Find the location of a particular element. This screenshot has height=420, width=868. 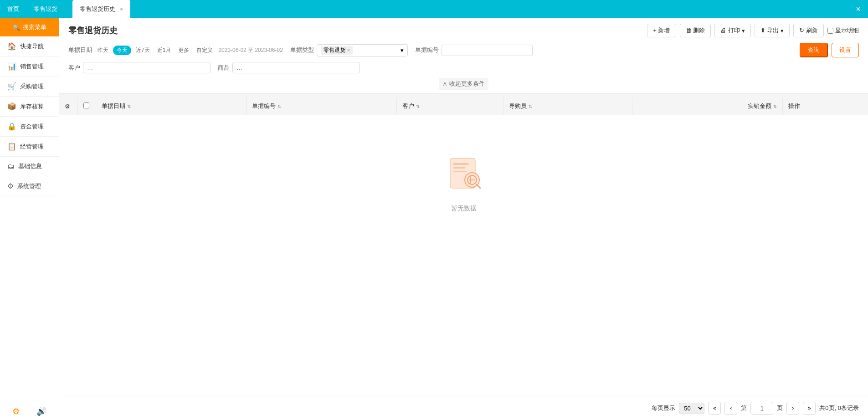

sidebar-item-label: 基础信息 is located at coordinates (30, 166).